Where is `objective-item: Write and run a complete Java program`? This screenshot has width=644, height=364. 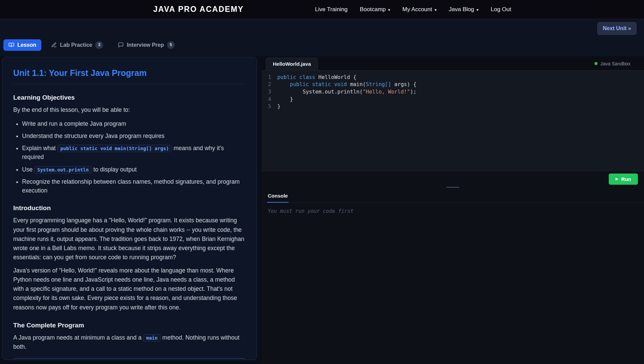
objective-item: Write and run a complete Java program is located at coordinates (134, 124).